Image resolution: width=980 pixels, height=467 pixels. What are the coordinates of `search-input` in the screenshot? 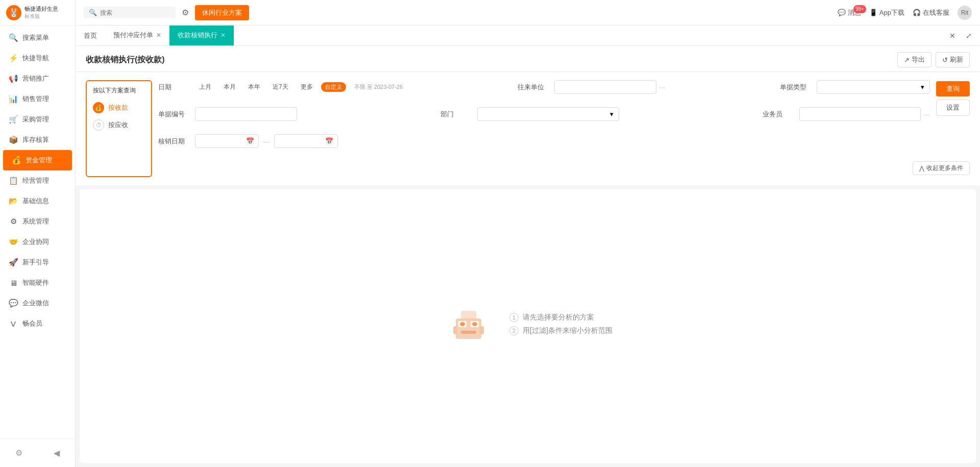 It's located at (133, 13).